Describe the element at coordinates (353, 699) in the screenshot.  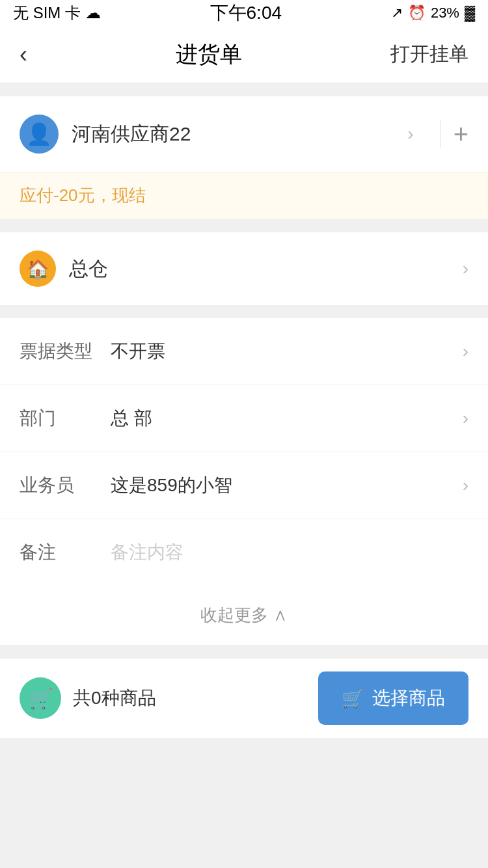
I see `select-icon: 🛒` at that location.